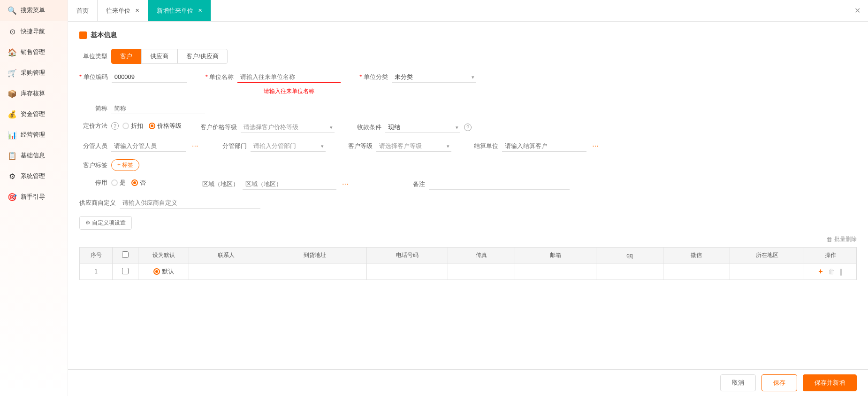 Image resolution: width=868 pixels, height=396 pixels. What do you see at coordinates (123, 183) in the screenshot?
I see `disabled-yes-label: 是` at bounding box center [123, 183].